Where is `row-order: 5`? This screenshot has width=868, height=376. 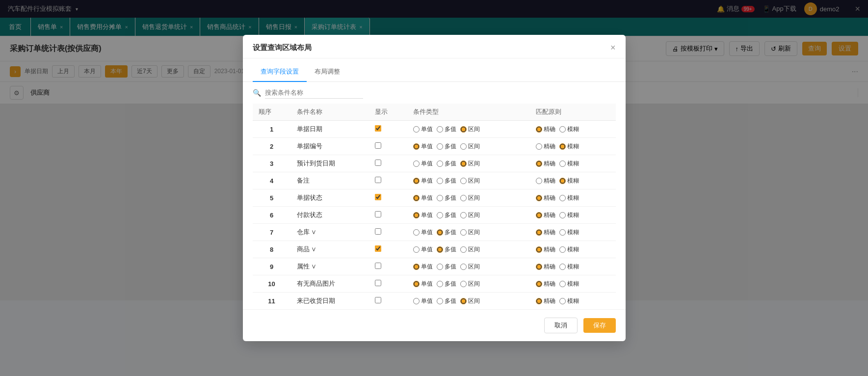 row-order: 5 is located at coordinates (272, 198).